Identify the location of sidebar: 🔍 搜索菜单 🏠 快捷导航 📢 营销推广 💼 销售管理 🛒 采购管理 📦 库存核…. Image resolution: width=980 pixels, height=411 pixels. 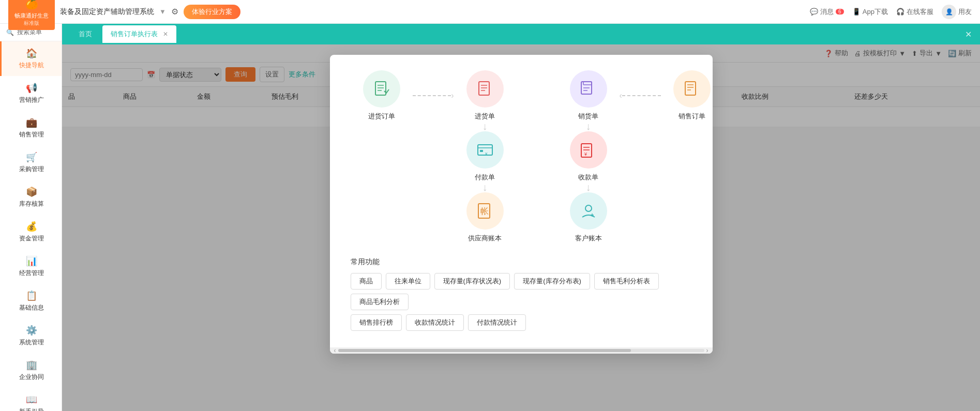
(31, 217).